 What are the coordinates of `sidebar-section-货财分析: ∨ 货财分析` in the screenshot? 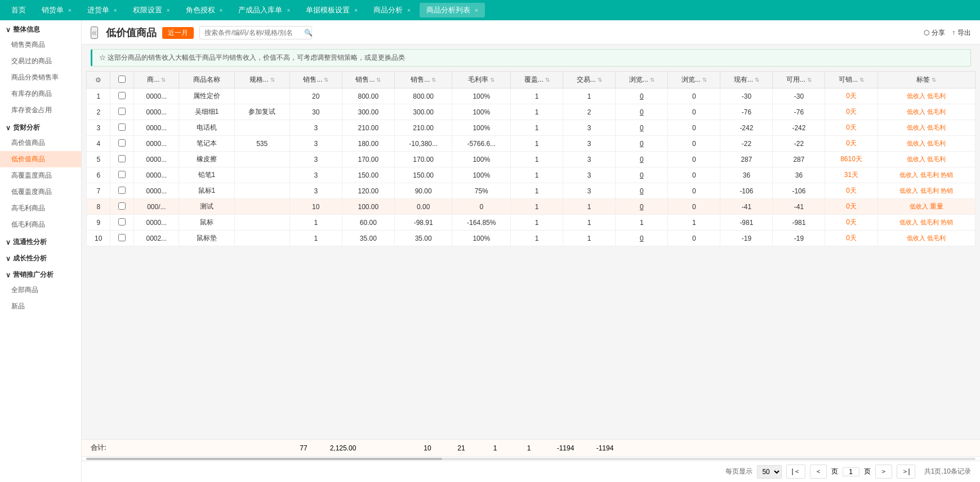 It's located at (41, 126).